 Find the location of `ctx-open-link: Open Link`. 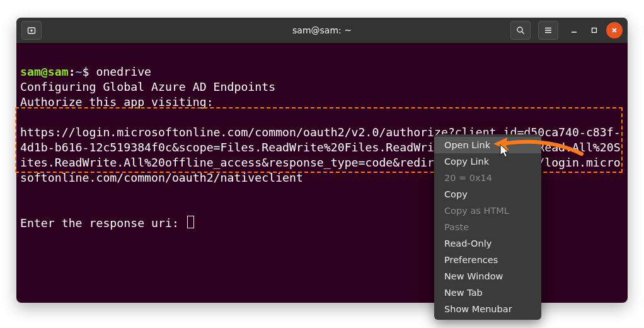

ctx-open-link: Open Link is located at coordinates (488, 145).